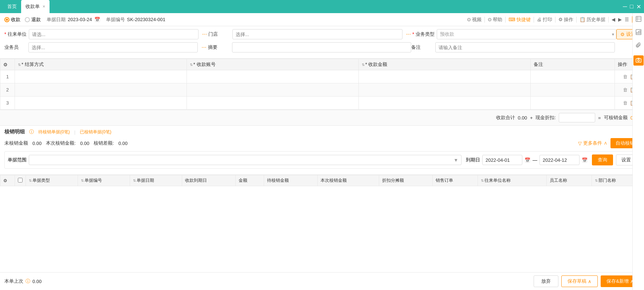 The width and height of the screenshot is (644, 290). Describe the element at coordinates (625, 90) in the screenshot. I see `delete-row-2-icon: 🗑` at that location.